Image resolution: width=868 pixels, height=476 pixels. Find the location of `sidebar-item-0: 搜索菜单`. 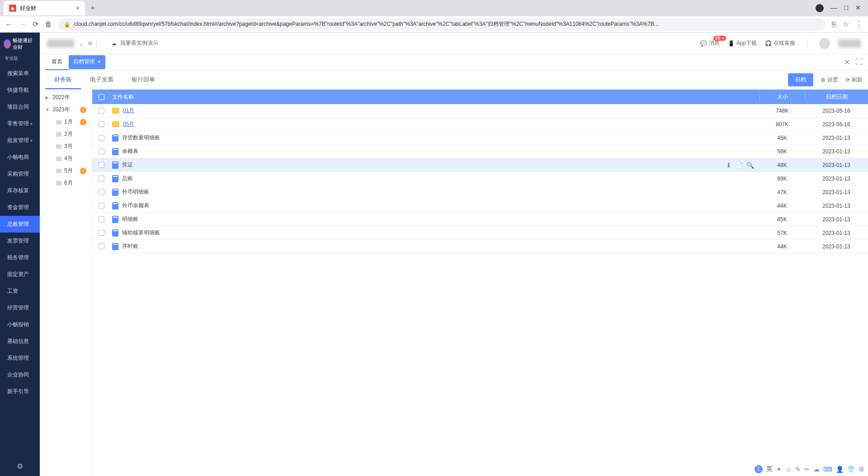

sidebar-item-0: 搜索菜单 is located at coordinates (20, 73).